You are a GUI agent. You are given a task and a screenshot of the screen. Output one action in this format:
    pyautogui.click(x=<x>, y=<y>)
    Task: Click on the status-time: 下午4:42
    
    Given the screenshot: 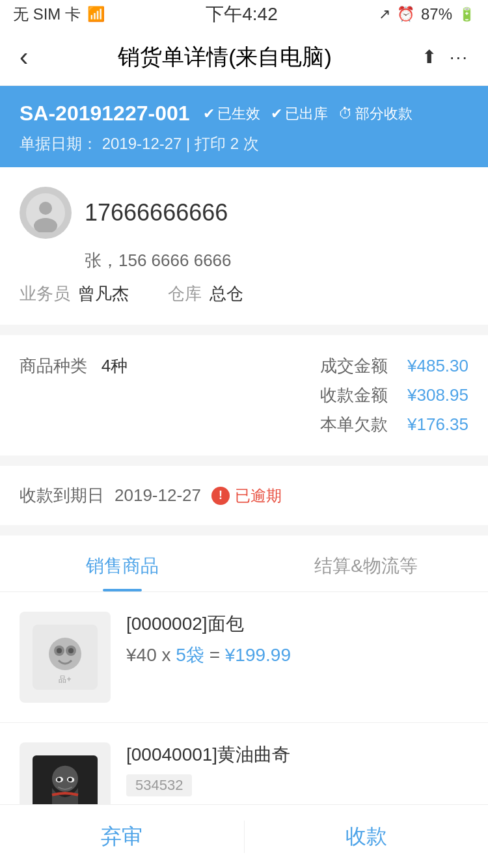 What is the action you would take?
    pyautogui.click(x=242, y=14)
    